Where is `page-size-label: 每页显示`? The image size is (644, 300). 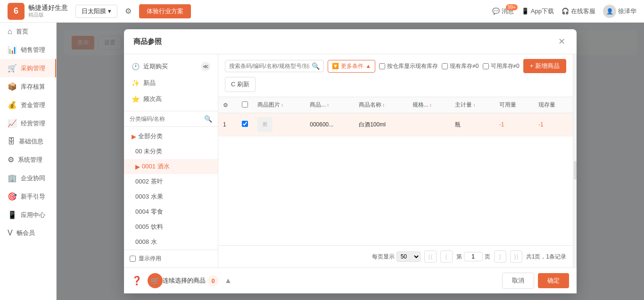 page-size-label: 每页显示 is located at coordinates (383, 257).